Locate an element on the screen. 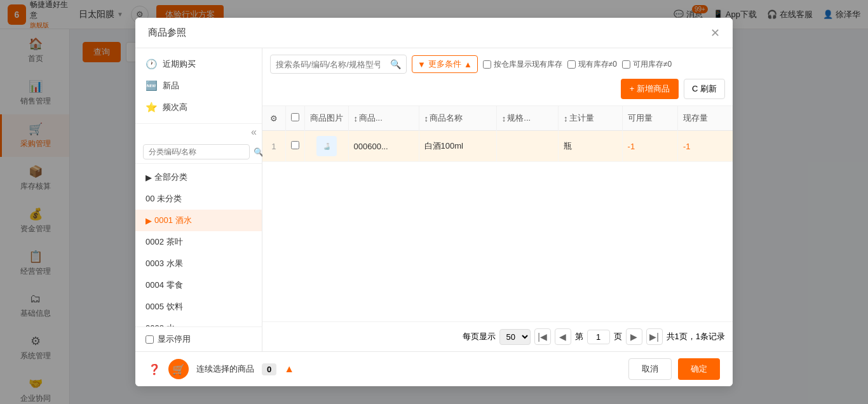 This screenshot has width=868, height=404. row-unit: 瓶 is located at coordinates (591, 146).